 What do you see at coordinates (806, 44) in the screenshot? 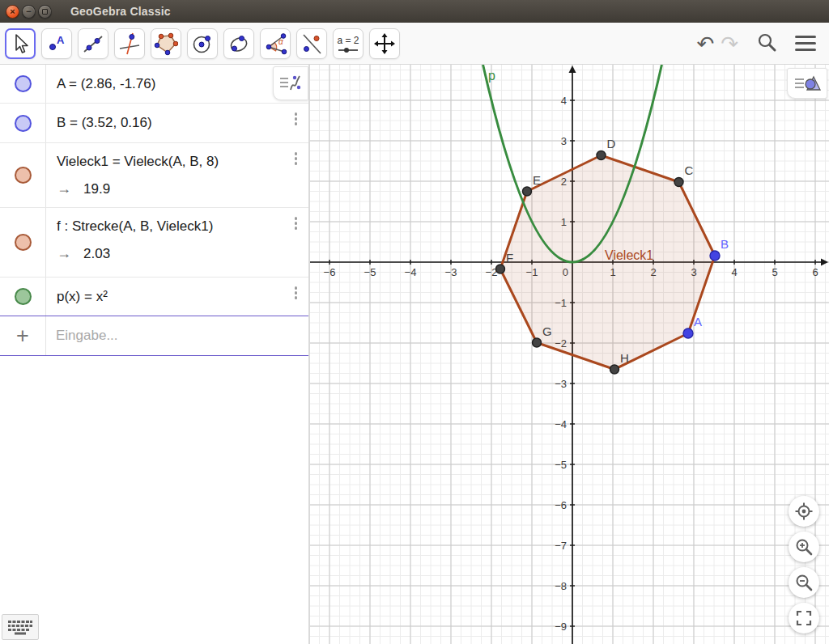
I see `menu-icon` at bounding box center [806, 44].